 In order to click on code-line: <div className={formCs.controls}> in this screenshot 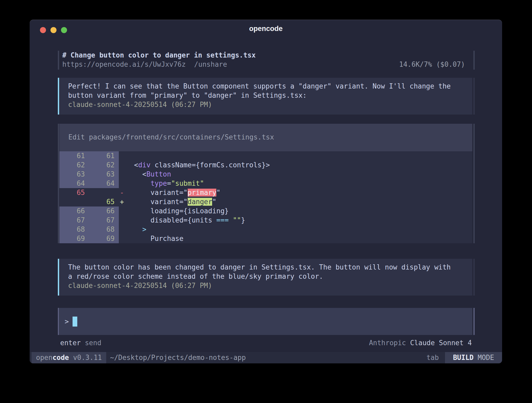, I will do `click(300, 165)`.